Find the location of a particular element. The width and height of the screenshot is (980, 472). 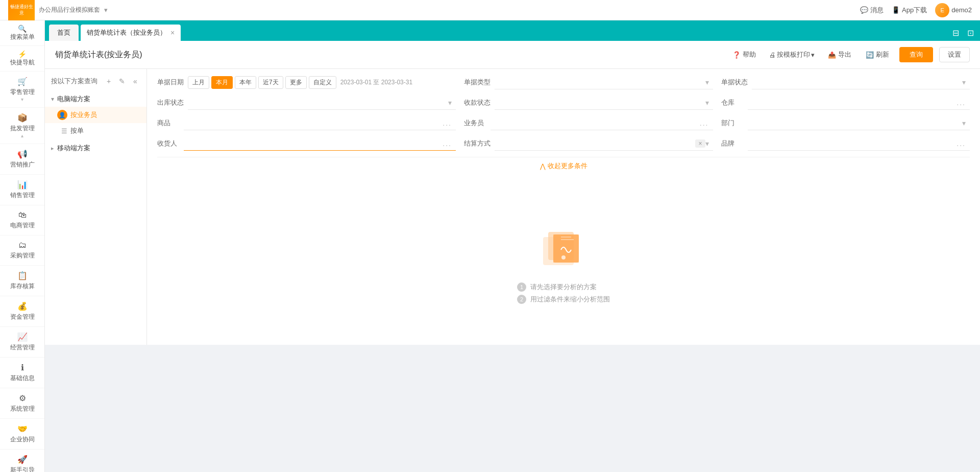

scheme-sub-item-by-order: ☰ 按单 is located at coordinates (96, 131).